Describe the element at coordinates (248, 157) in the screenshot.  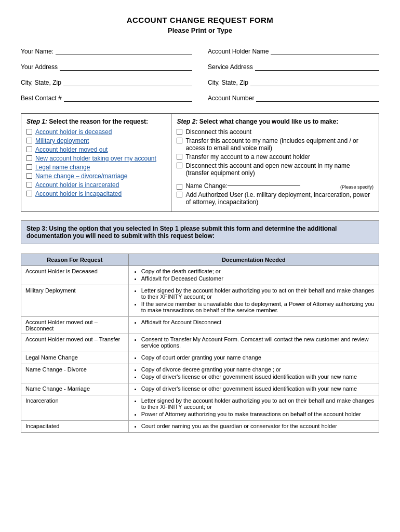
I see `step2-item-2: Transfer my account to a new account hol…` at that location.